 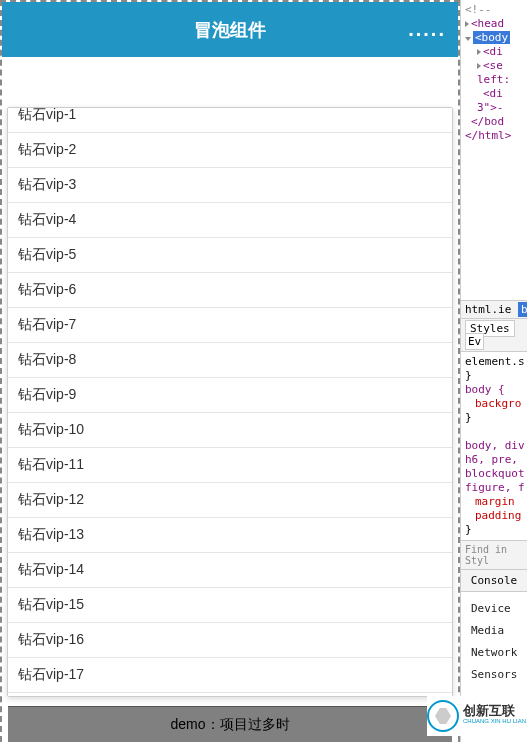 What do you see at coordinates (230, 536) in the screenshot?
I see `list-item: 钻石vip-13` at bounding box center [230, 536].